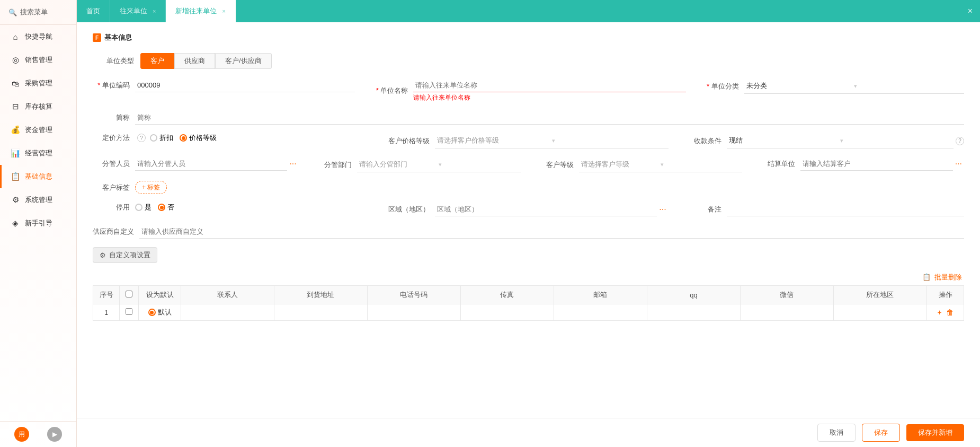  Describe the element at coordinates (880, 313) in the screenshot. I see `table-region-input` at that location.